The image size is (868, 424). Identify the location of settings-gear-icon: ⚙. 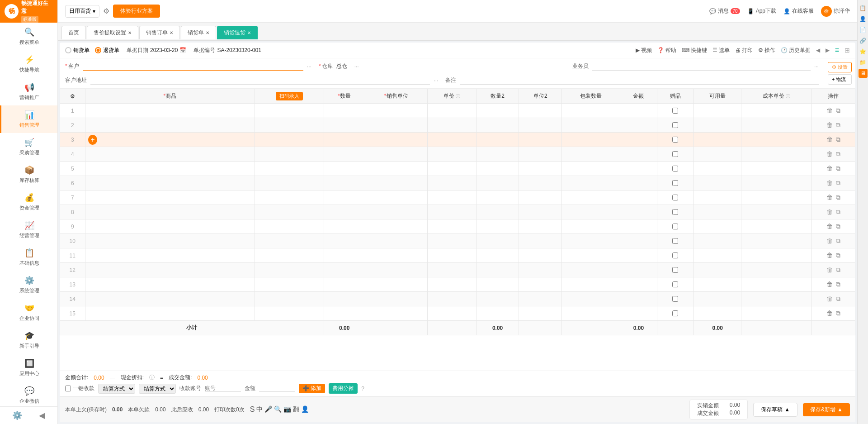
(106, 11).